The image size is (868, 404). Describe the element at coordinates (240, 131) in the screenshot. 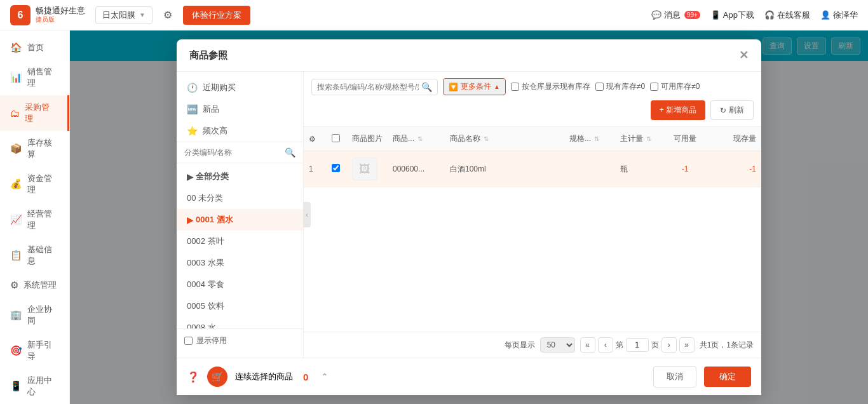

I see `quick-frequent: ⭐ 频次高` at that location.